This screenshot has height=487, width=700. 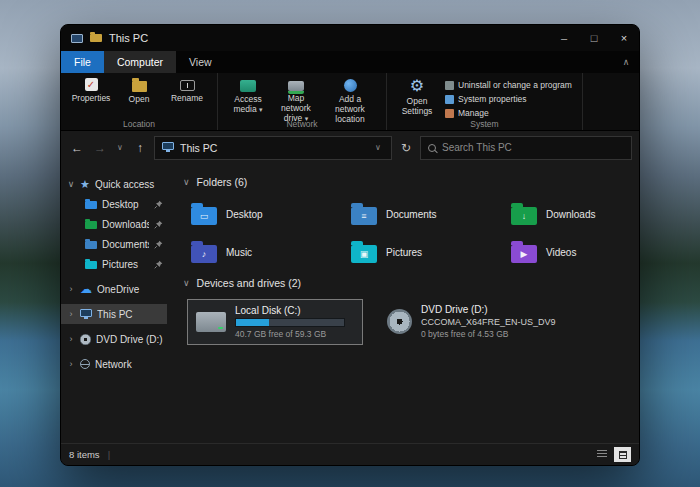 What do you see at coordinates (140, 148) in the screenshot?
I see `up-icon: ↑` at bounding box center [140, 148].